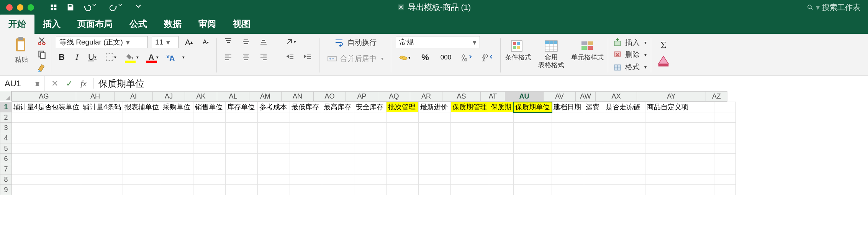 This screenshot has height=237, width=868. I want to click on format-painter-button, so click(42, 69).